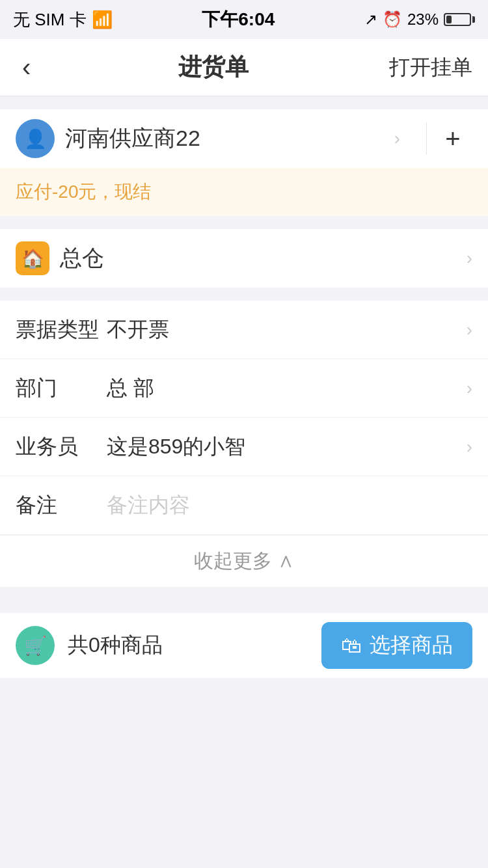  What do you see at coordinates (188, 645) in the screenshot?
I see `product-count-text: 共0种商品` at bounding box center [188, 645].